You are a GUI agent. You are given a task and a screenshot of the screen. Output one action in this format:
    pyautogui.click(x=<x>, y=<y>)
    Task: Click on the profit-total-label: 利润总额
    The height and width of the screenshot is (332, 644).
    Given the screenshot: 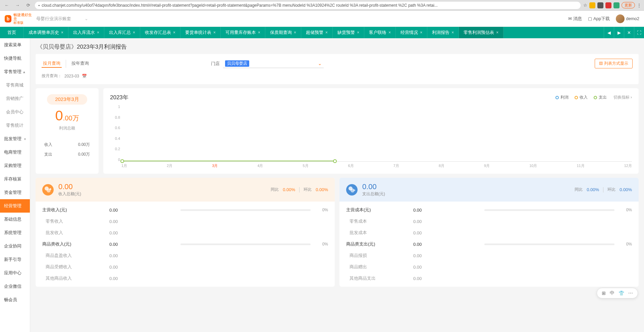 What is the action you would take?
    pyautogui.click(x=67, y=128)
    